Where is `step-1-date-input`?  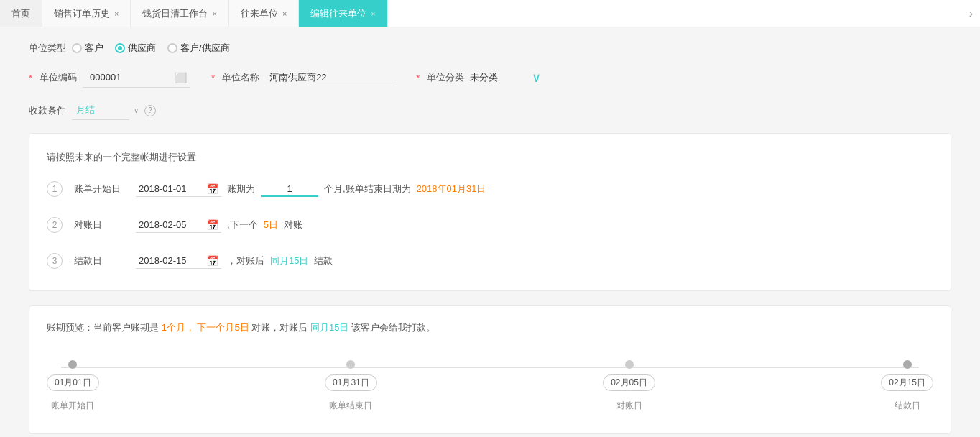 step-1-date-input is located at coordinates (171, 188).